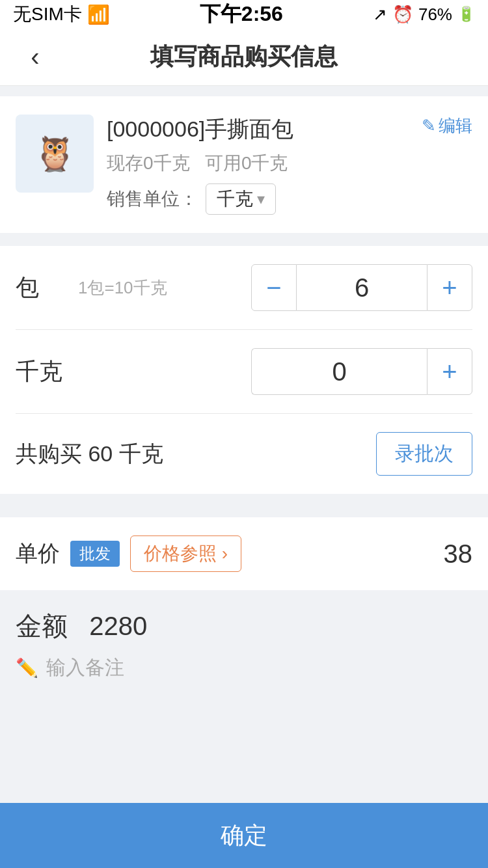 This screenshot has width=488, height=868. What do you see at coordinates (362, 288) in the screenshot?
I see `quantity-control: − +` at bounding box center [362, 288].